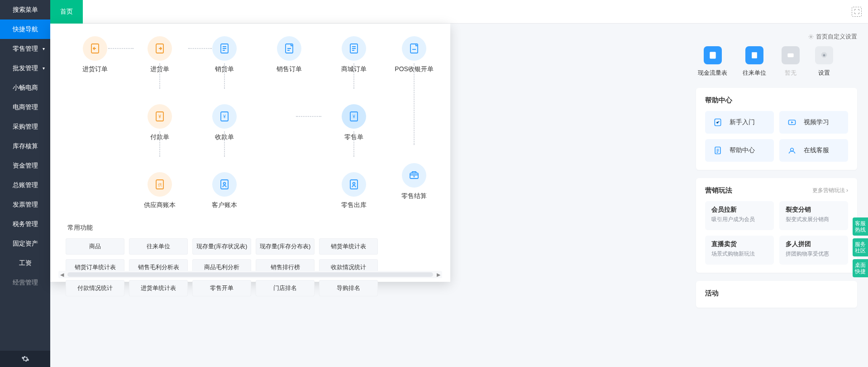 This screenshot has width=868, height=367. I want to click on flow-sales-order: 销售订单, so click(290, 55).